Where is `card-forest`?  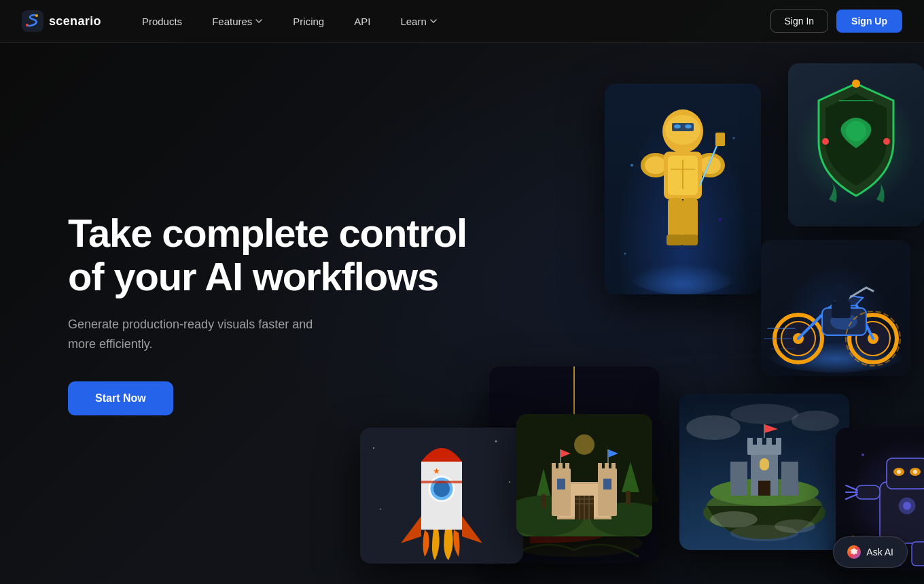 card-forest is located at coordinates (574, 465).